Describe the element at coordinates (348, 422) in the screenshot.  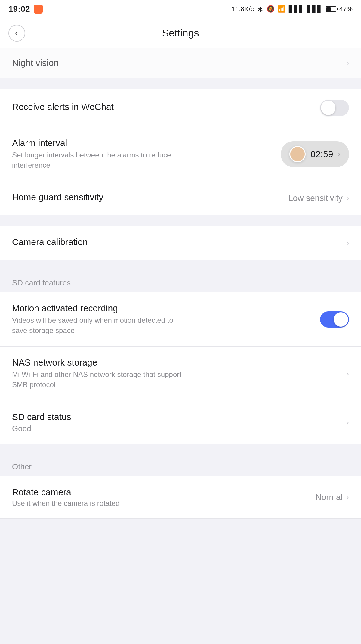
I see `sd-card-status-chevron: ›` at that location.